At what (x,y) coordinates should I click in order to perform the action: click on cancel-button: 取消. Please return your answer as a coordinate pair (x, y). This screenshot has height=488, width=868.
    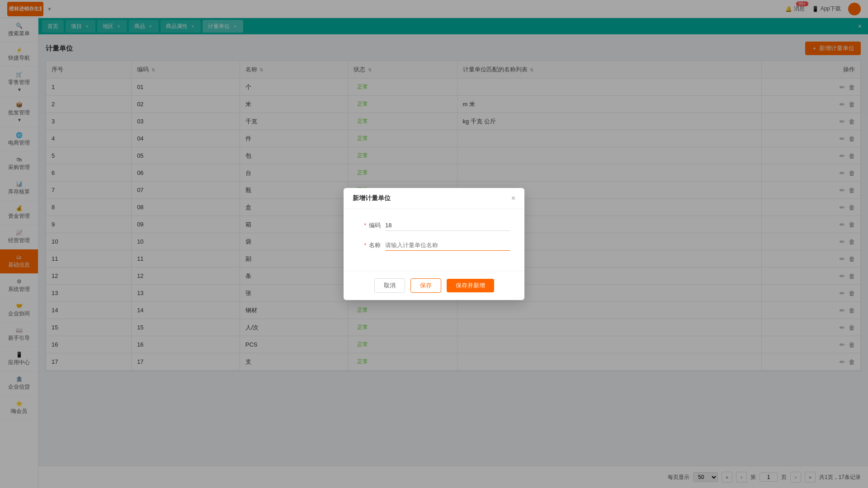
    Looking at the image, I should click on (390, 286).